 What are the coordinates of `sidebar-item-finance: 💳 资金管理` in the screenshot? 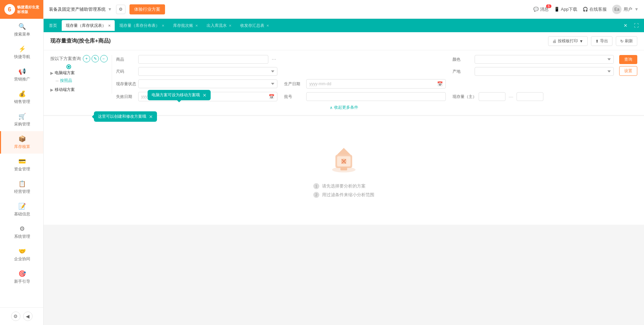 It's located at (21, 165).